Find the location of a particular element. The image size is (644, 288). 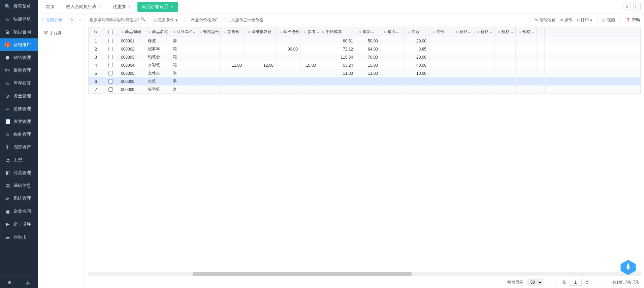

sidebar-item: ⬣销售管理 is located at coordinates (19, 58).